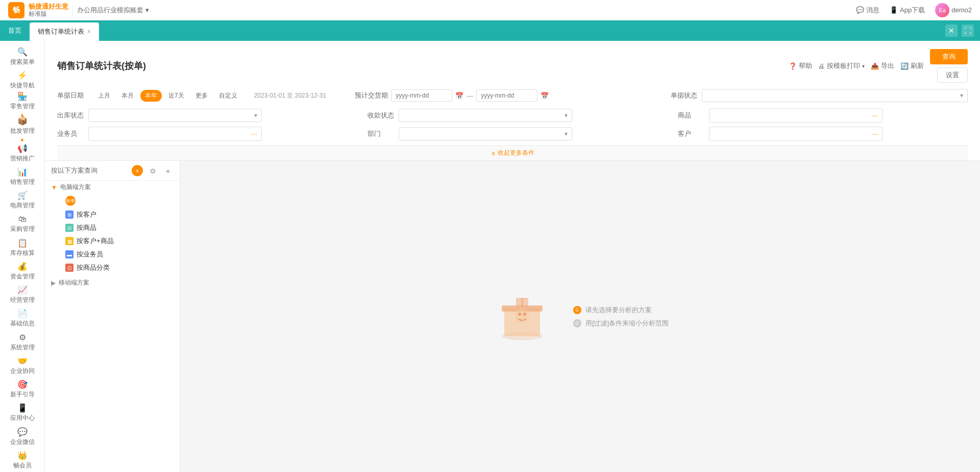 The width and height of the screenshot is (980, 472). I want to click on guide-icon: 🎯, so click(22, 384).